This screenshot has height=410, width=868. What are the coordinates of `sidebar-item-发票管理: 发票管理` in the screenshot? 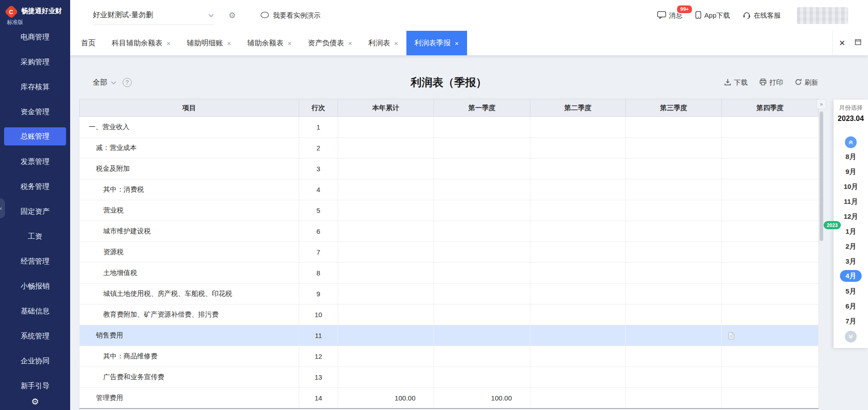 It's located at (35, 161).